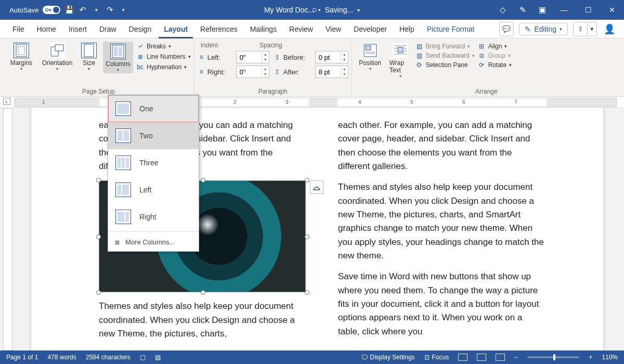 The height and width of the screenshot is (364, 624). I want to click on redo-icon: ↷, so click(110, 10).